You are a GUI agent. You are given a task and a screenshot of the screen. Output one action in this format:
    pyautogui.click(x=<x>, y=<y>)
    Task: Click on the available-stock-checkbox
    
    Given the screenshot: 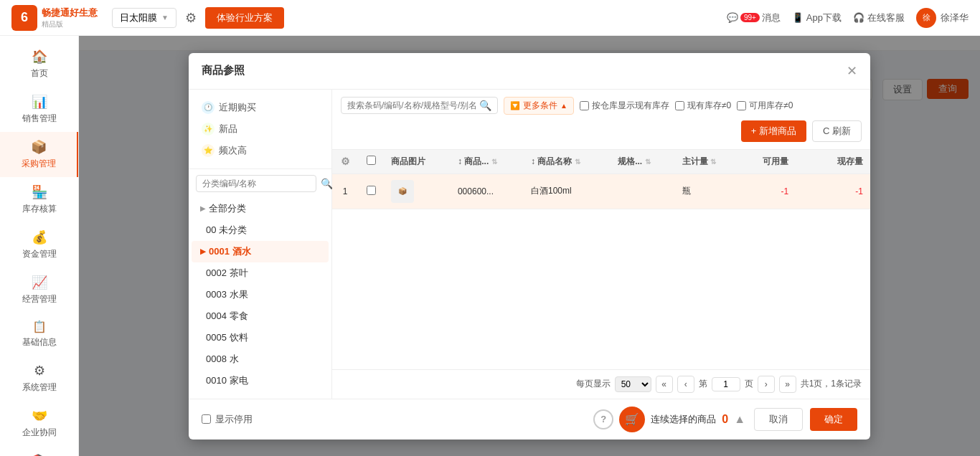 What is the action you would take?
    pyautogui.click(x=680, y=106)
    